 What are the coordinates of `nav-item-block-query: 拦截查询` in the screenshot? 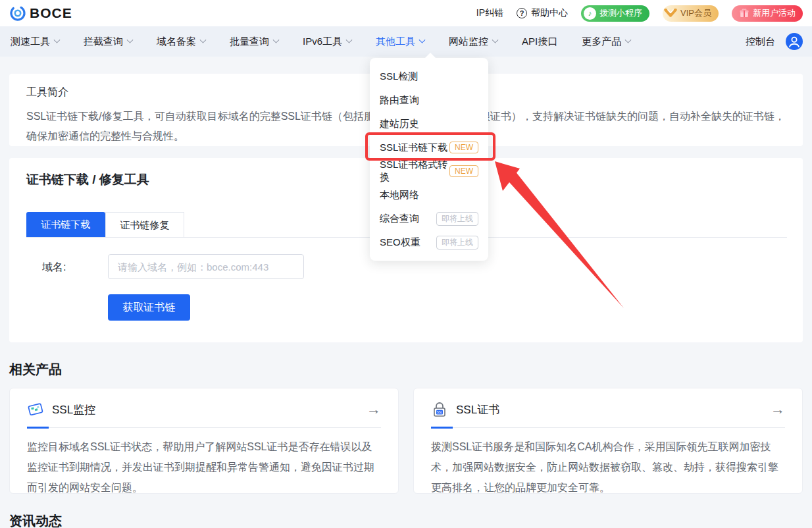 It's located at (108, 42).